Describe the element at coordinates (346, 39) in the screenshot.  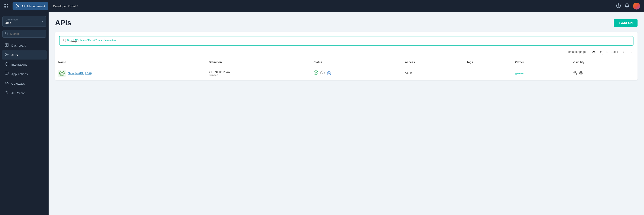
I see `search-section: Search APIs | name:"My api *" ownerName:…` at that location.